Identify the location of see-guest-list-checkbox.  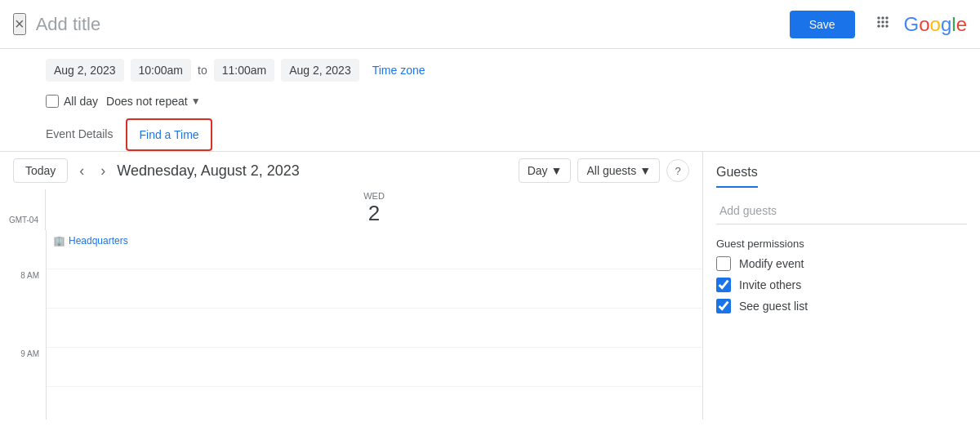
(724, 306).